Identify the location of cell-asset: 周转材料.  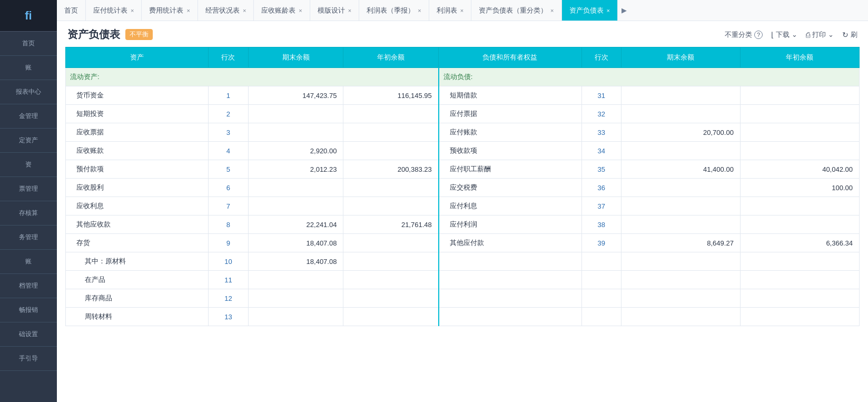
(137, 317).